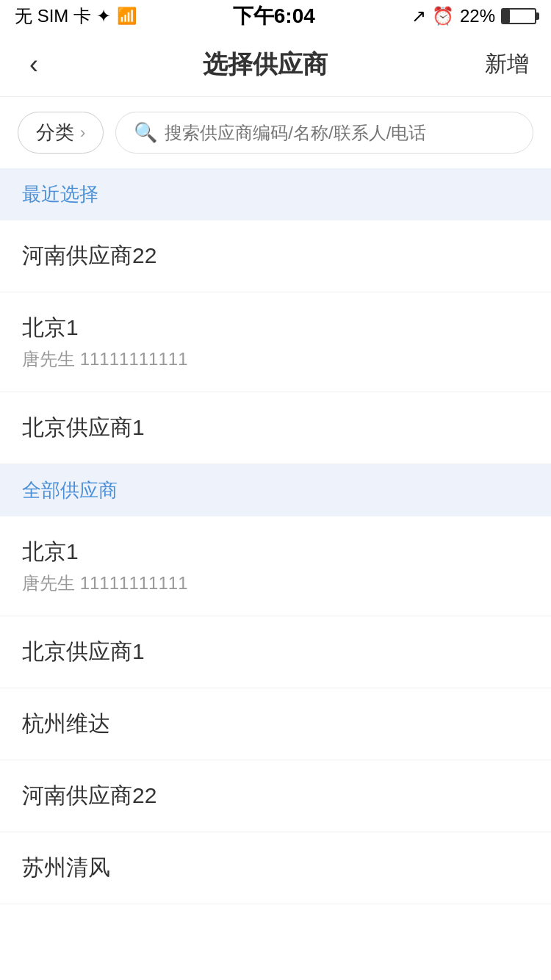  Describe the element at coordinates (63, 16) in the screenshot. I see `sim-label: 无 SIM 卡 ✦` at that location.